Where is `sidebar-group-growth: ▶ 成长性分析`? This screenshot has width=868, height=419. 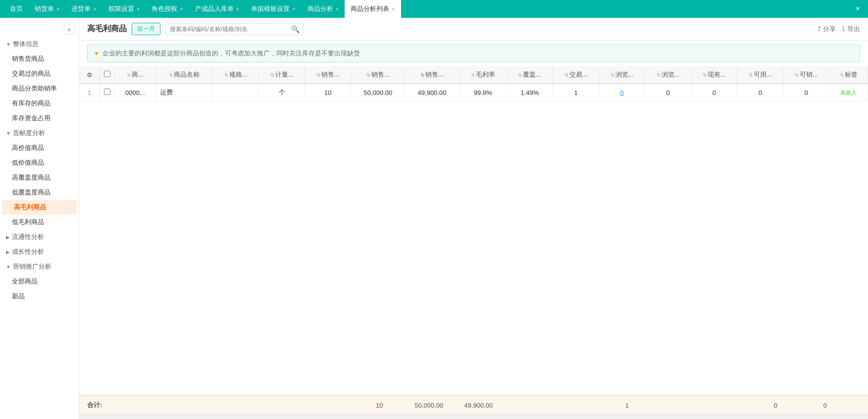 sidebar-group-growth: ▶ 成长性分析 is located at coordinates (40, 252).